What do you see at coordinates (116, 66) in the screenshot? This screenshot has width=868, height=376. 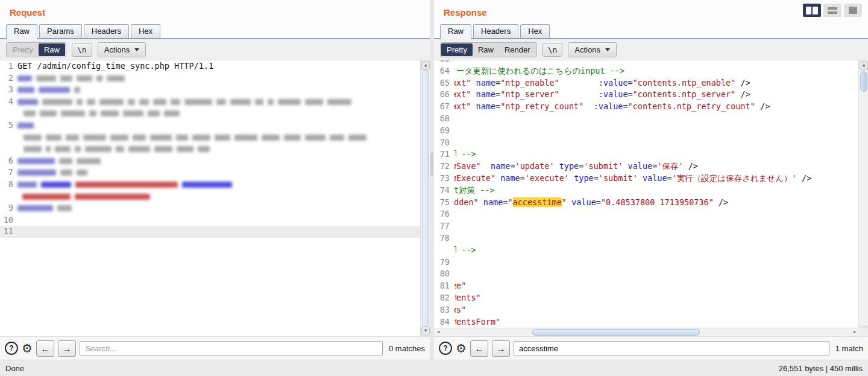 I see `line-content: GET /admin/config_time_sync.php HTTP/1.1` at bounding box center [116, 66].